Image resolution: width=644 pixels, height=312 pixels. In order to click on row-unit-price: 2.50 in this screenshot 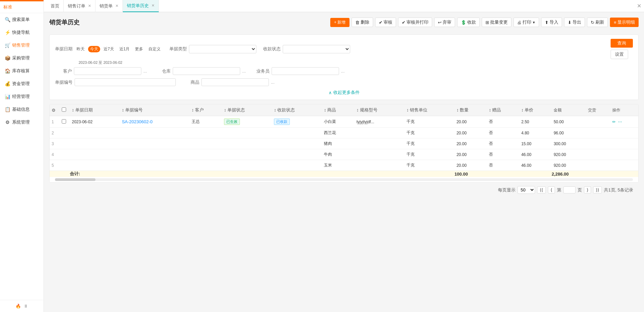, I will do `click(535, 122)`.